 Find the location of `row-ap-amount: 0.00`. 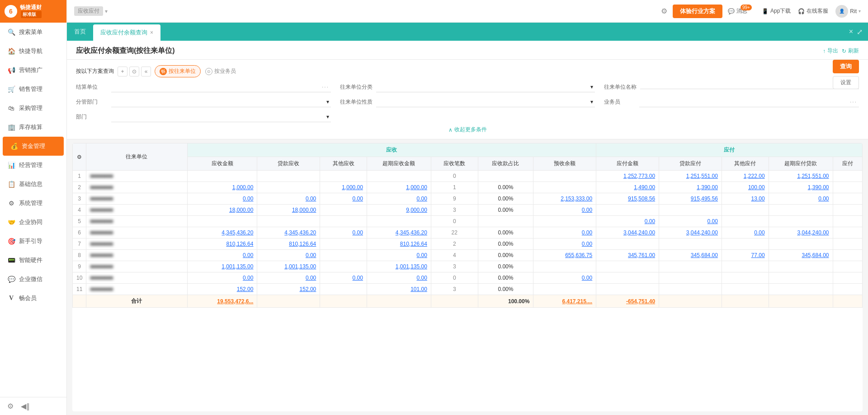

row-ap-amount: 0.00 is located at coordinates (627, 222).